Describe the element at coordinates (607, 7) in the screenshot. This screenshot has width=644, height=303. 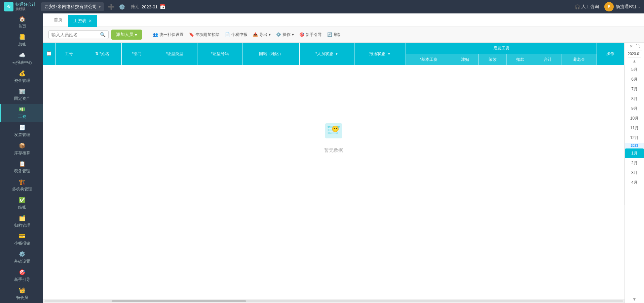
I see `top-right-area: 🎧 人工咨询 B 畅捷通B组...` at that location.